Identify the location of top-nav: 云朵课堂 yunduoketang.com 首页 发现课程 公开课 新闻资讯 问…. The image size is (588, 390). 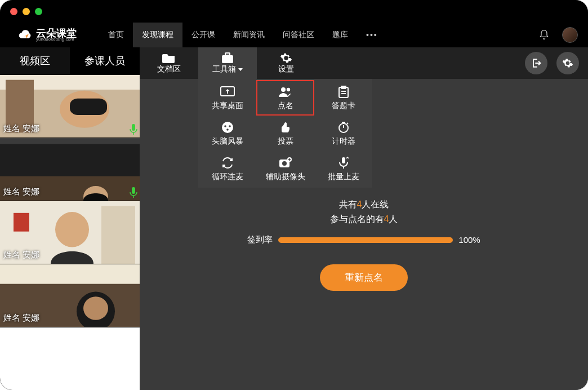
(294, 35).